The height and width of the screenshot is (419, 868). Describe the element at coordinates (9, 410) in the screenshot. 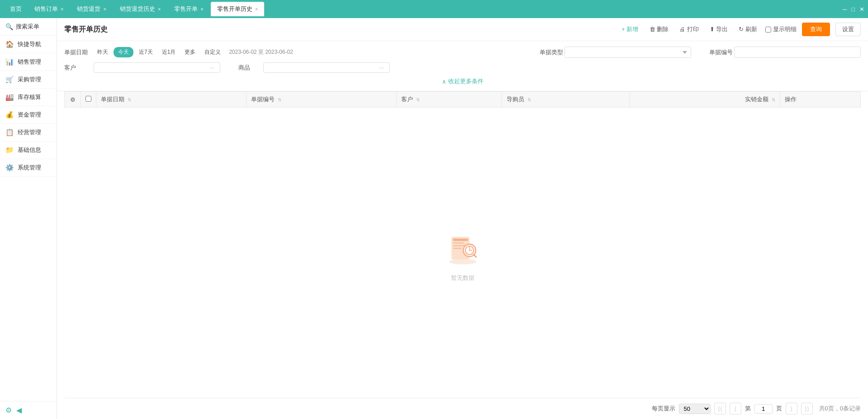

I see `settings-icon-btn: ⚙` at that location.